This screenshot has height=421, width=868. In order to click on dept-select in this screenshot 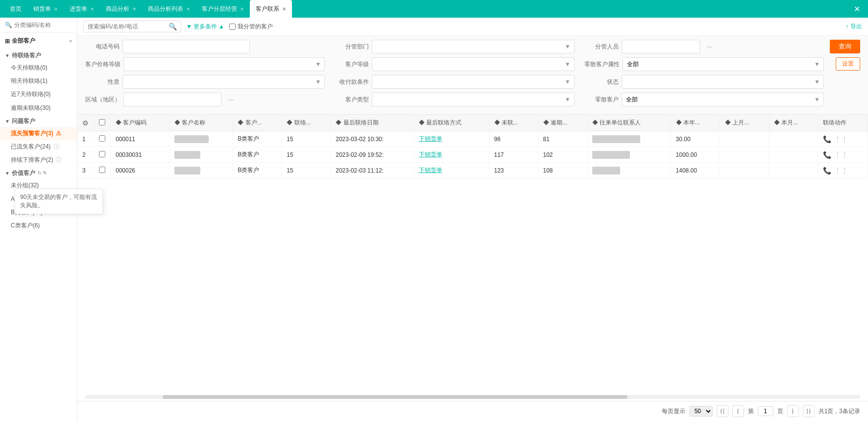, I will do `click(473, 47)`.